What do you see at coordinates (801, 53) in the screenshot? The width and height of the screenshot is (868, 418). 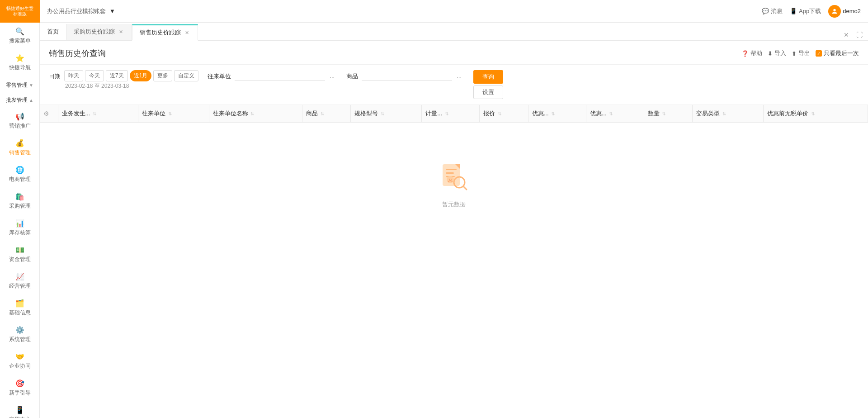 I see `export-button: ⬆ 导出` at bounding box center [801, 53].